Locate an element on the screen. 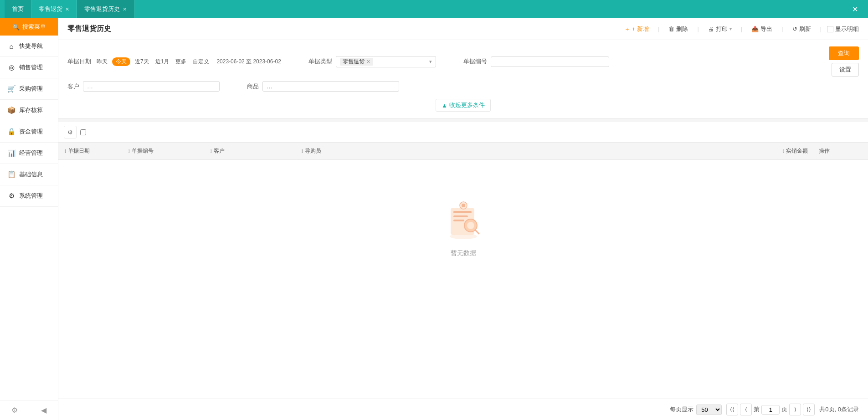 The image size is (868, 420). refresh-button: ↺ 刷新 is located at coordinates (802, 29).